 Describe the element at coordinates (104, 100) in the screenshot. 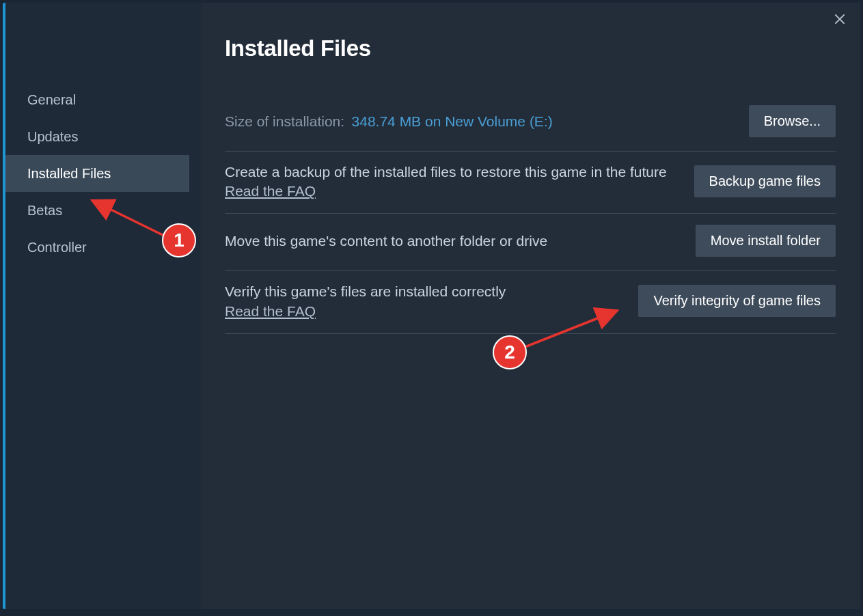

I see `sidebar-item-general: General` at that location.